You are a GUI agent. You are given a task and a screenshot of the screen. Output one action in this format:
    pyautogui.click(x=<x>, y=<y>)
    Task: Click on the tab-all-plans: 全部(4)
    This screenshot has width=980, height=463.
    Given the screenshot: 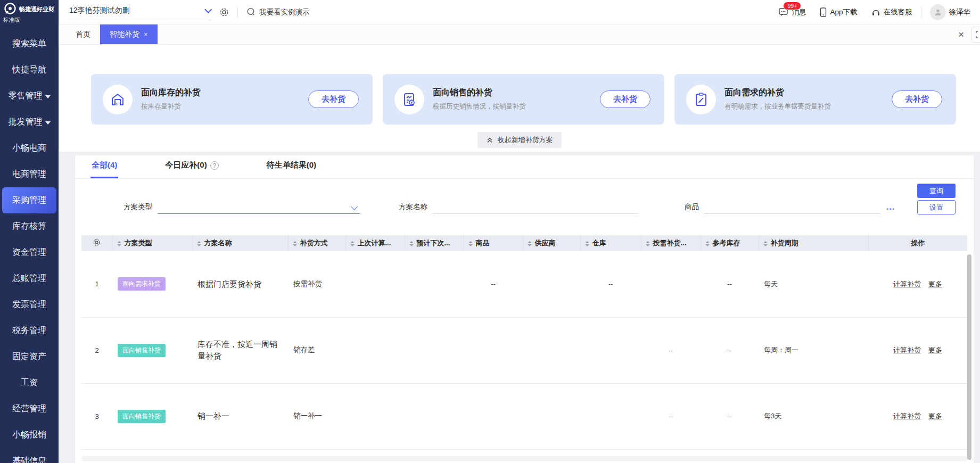 What is the action you would take?
    pyautogui.click(x=104, y=169)
    